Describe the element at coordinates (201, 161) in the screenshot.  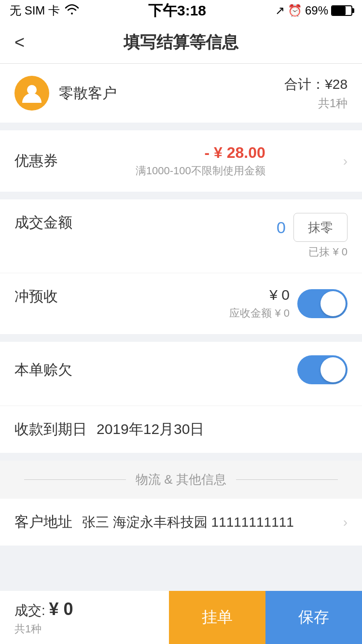
I see `coupon-right: - ¥ 28.00 满1000-100不限制使用金额` at that location.